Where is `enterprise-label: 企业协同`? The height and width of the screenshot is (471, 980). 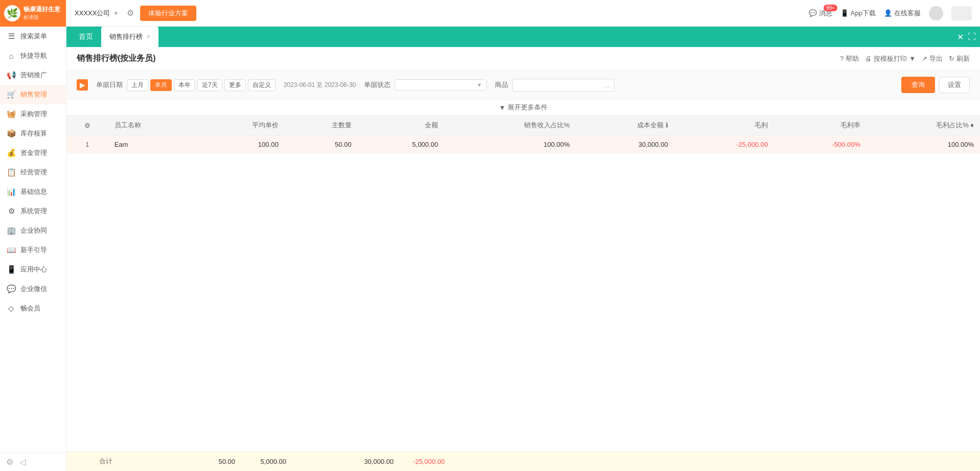
enterprise-label: 企业协同 is located at coordinates (34, 231).